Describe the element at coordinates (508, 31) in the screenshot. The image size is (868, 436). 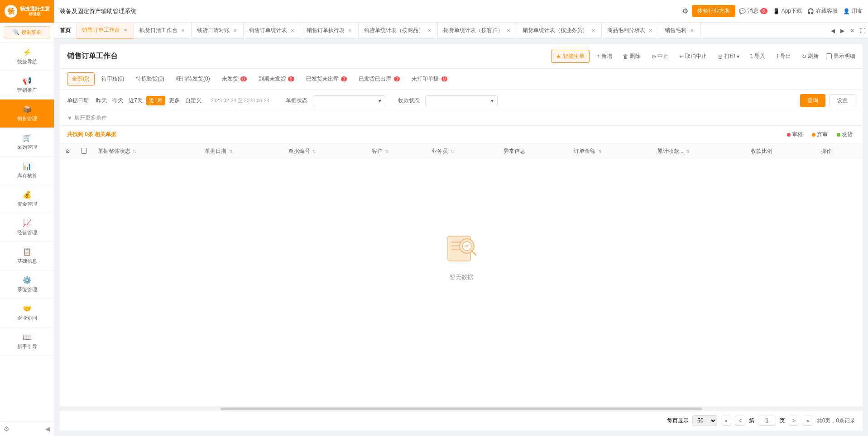
I see `tab-sales-summary-customer-close: ✕` at that location.